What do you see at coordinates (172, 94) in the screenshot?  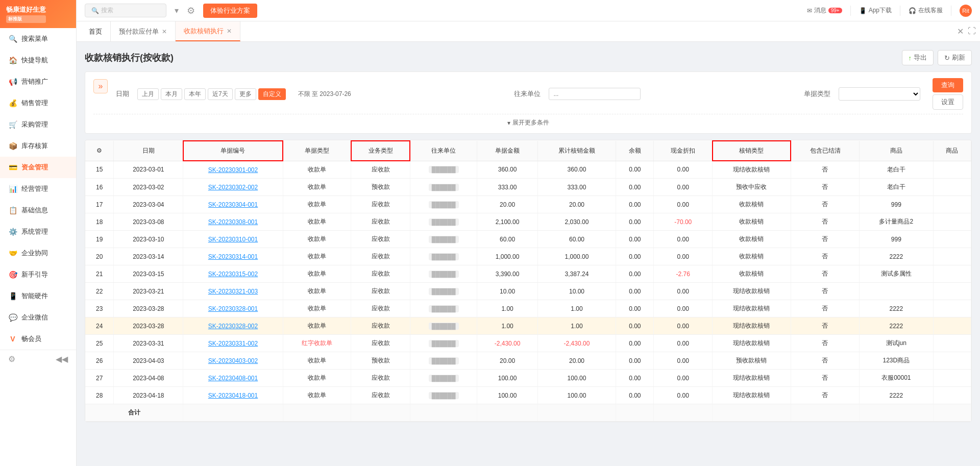 I see `date-btn-this-month: 本月` at bounding box center [172, 94].